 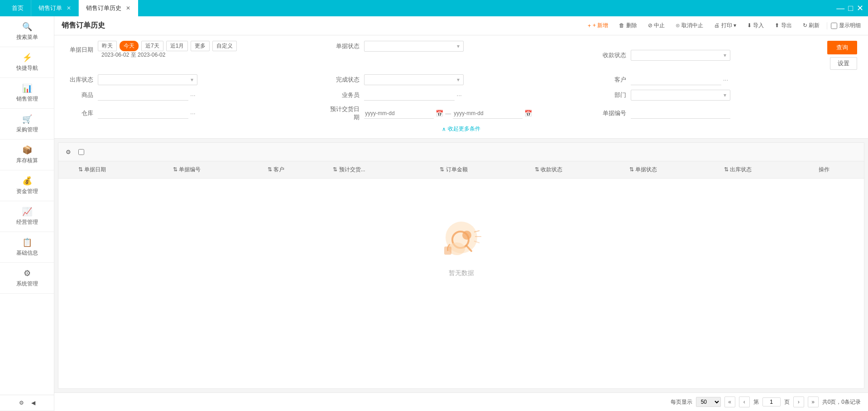 I want to click on th-doc-number: ⇅ 单据编号, so click(x=216, y=170).